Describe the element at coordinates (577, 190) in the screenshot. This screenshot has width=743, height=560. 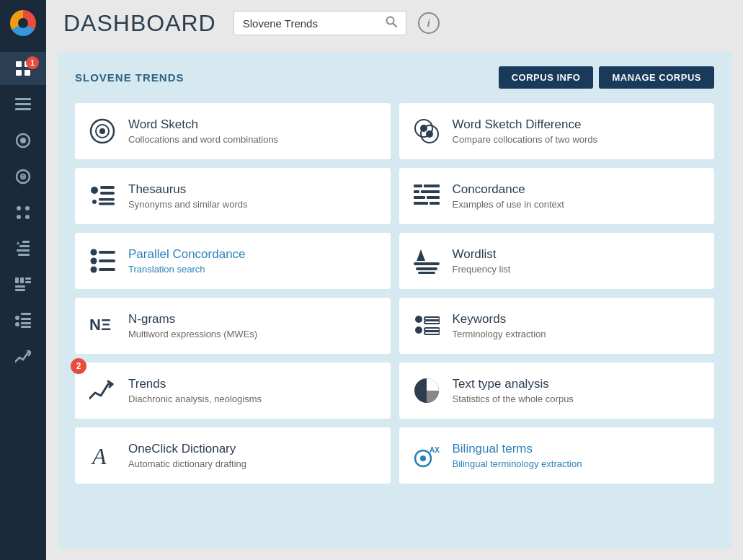
I see `tool-name-concordance: Concordance` at that location.